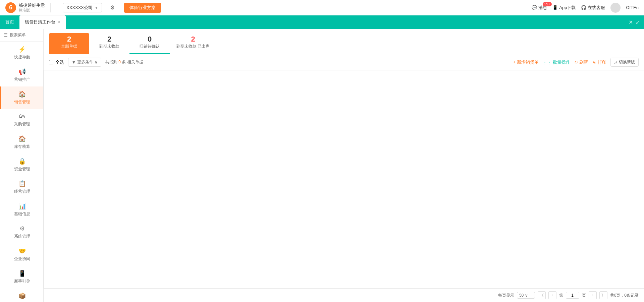 The image size is (644, 302). Describe the element at coordinates (547, 62) in the screenshot. I see `batch-icon: ⋮⋮` at that location.